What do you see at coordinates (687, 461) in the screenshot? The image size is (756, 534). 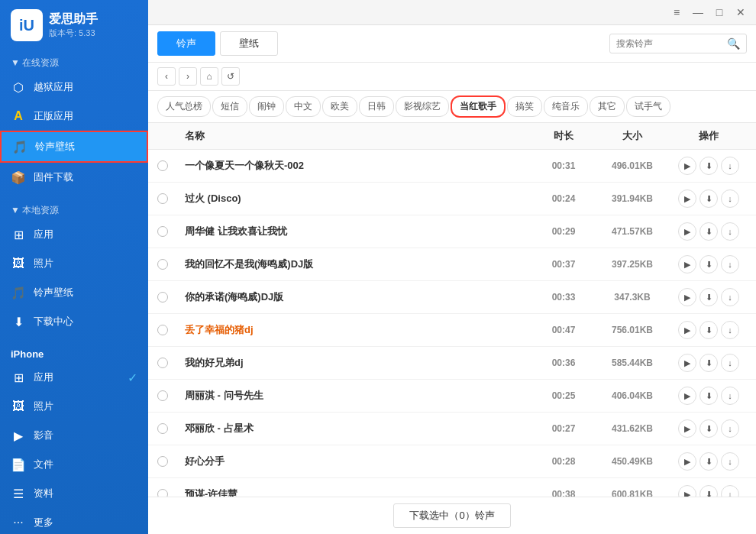 I see `play-btn-9: ▶` at bounding box center [687, 461].